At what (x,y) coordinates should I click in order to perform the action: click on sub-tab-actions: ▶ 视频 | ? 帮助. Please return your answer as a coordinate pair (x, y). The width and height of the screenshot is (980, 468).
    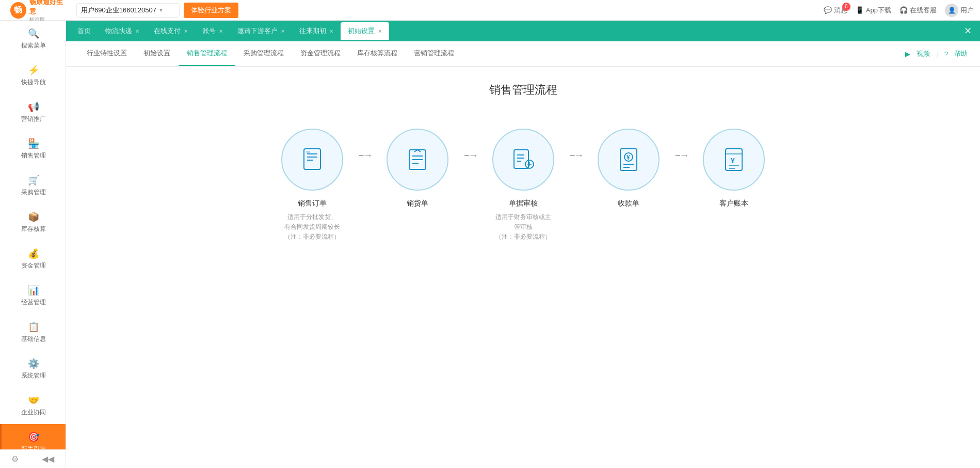
    Looking at the image, I should click on (936, 54).